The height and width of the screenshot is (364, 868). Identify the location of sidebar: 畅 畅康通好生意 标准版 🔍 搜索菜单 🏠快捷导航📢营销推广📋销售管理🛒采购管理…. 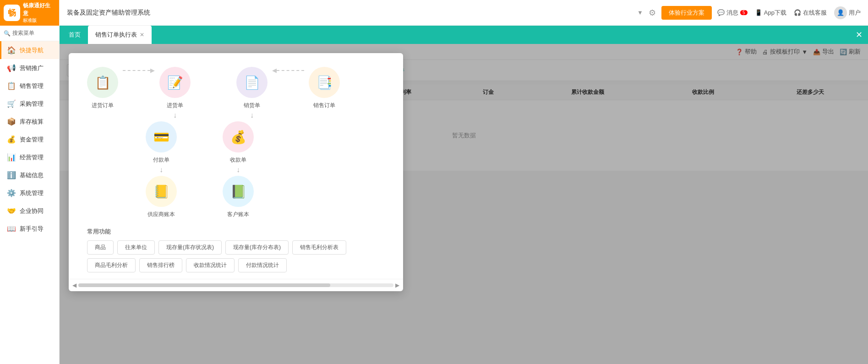
(30, 182).